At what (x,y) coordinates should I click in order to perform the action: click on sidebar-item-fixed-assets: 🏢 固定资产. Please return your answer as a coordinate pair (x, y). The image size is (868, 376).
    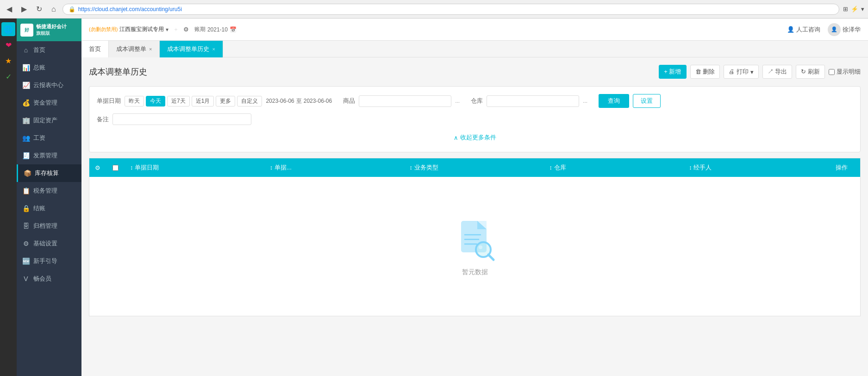
    Looking at the image, I should click on (49, 120).